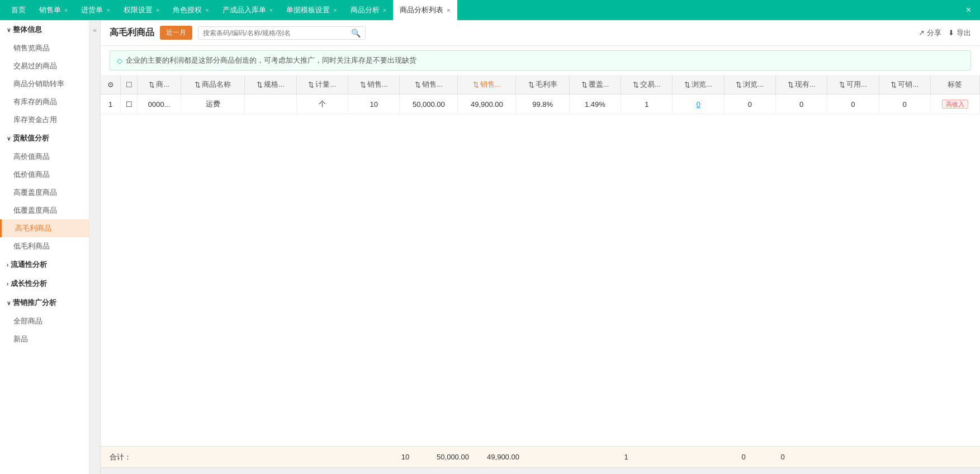  I want to click on sidebar-item-低毛利商品: 低毛利商品, so click(45, 246).